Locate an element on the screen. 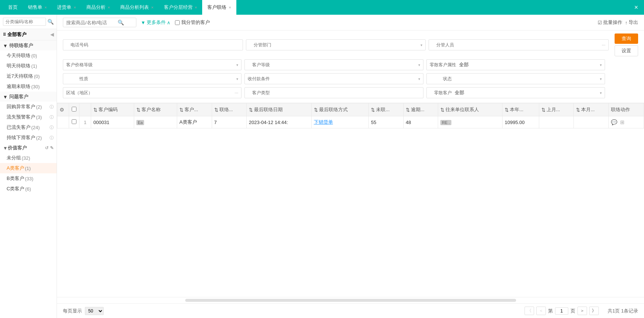 This screenshot has height=318, width=644. filter-price-label: 客户价格等级 is located at coordinates (79, 65).